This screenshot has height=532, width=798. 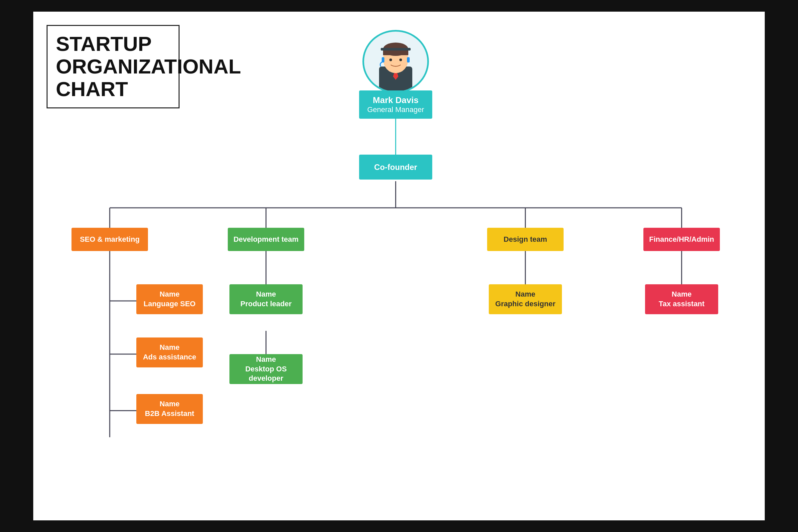 What do you see at coordinates (396, 104) in the screenshot?
I see `manager-name-box: Mark Davis General Manager` at bounding box center [396, 104].